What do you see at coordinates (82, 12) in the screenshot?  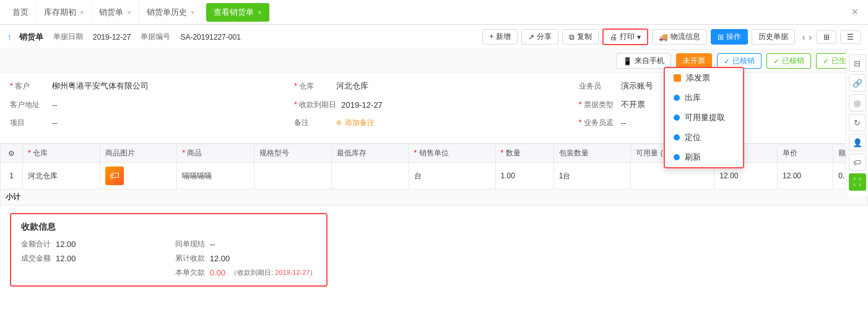 I see `tab-inventory-init-close: ×` at bounding box center [82, 12].